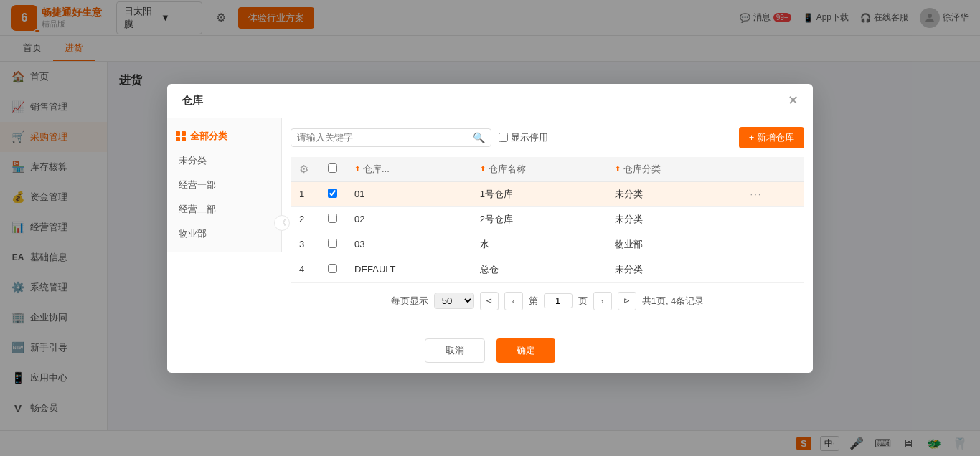  Describe the element at coordinates (455, 351) in the screenshot. I see `cancel-button: 取消` at that location.